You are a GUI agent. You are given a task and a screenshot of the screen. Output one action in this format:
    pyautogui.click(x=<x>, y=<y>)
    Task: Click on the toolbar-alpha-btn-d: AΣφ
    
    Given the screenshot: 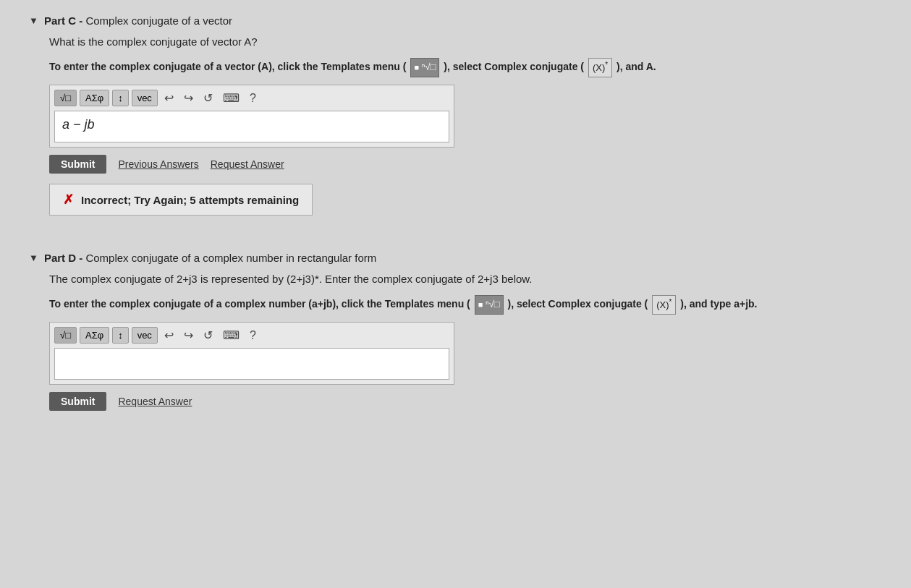 What is the action you would take?
    pyautogui.click(x=94, y=336)
    